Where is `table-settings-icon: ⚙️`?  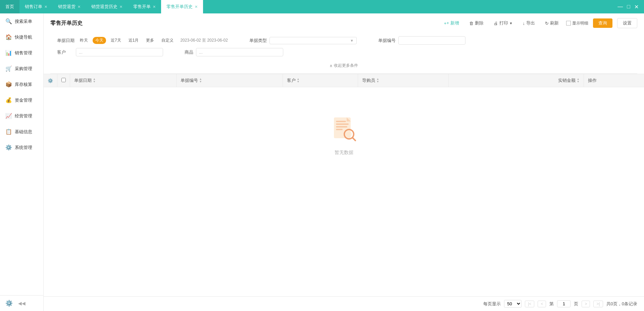 table-settings-icon: ⚙️ is located at coordinates (50, 81).